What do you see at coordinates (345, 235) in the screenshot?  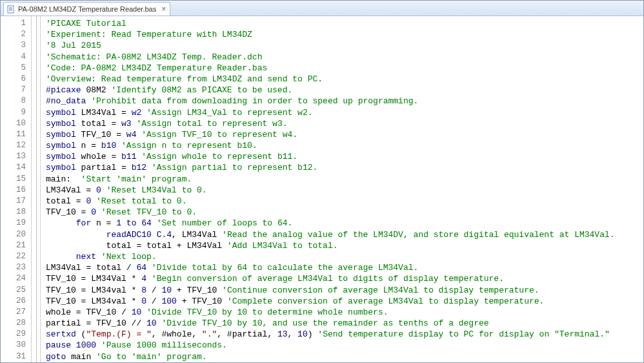 I see `code-line: readADC10 C.4, LM34Val 'Read the analog …` at bounding box center [345, 235].